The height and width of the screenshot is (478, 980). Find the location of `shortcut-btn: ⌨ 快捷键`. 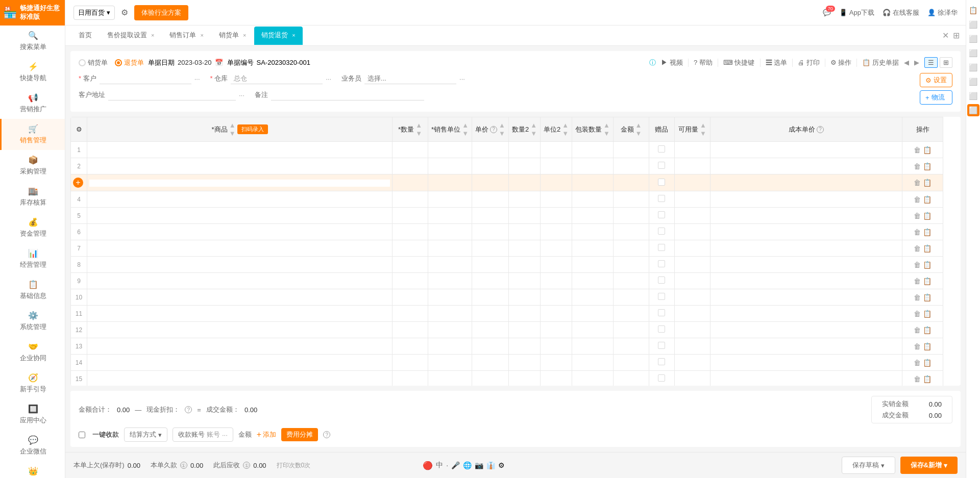

shortcut-btn: ⌨ 快捷键 is located at coordinates (739, 63).